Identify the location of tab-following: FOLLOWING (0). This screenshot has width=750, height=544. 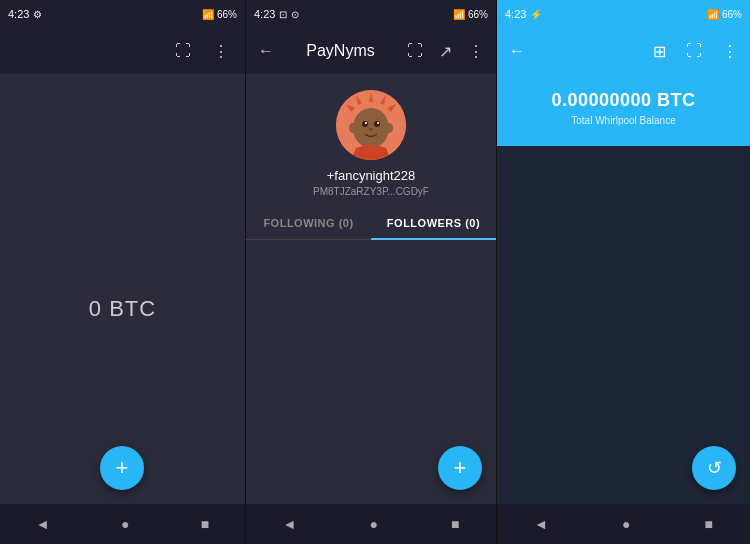
(308, 223).